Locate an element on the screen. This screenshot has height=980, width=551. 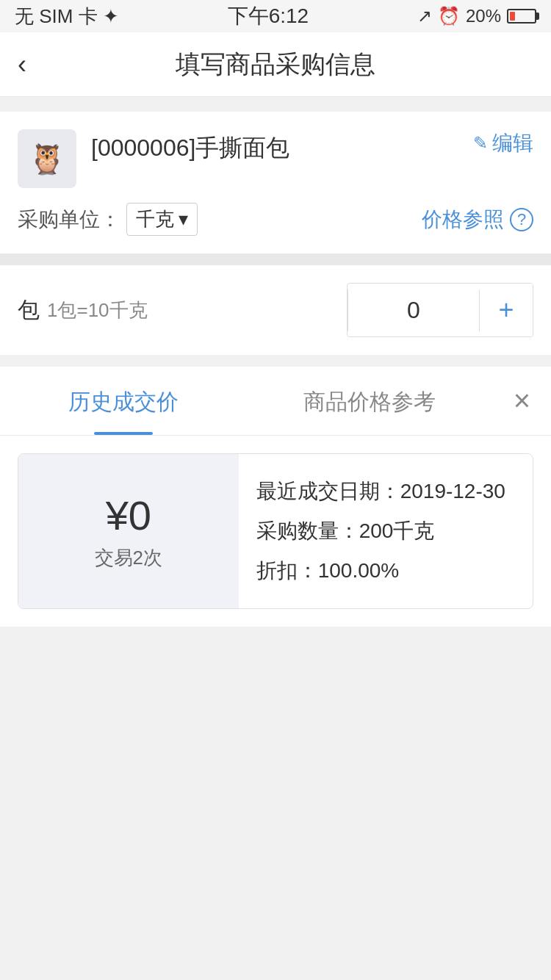
close-icon: × is located at coordinates (522, 401).